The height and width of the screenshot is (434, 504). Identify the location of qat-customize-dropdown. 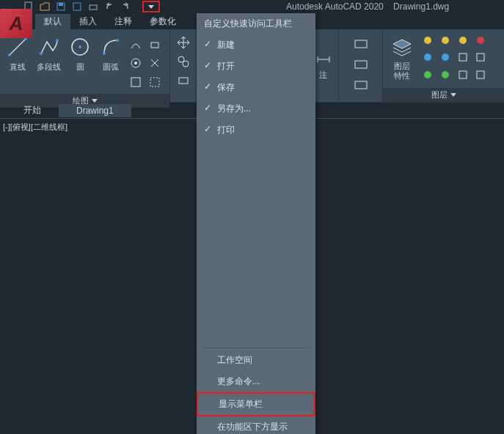
(151, 7).